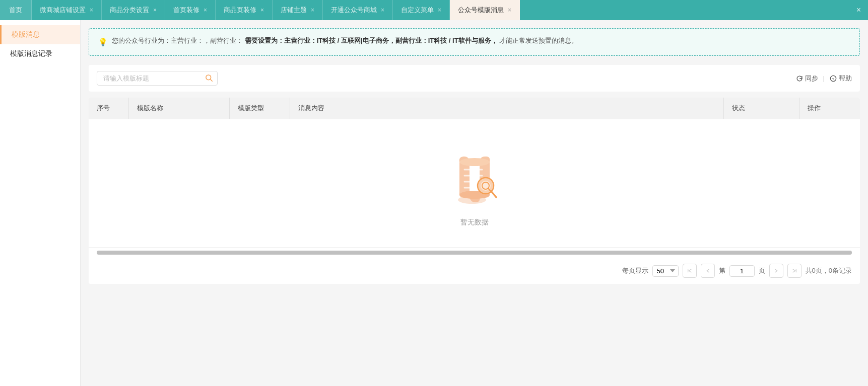 This screenshot has width=868, height=386. Describe the element at coordinates (485, 10) in the screenshot. I see `tab-template-msg: 公众号模版消息 ×` at that location.